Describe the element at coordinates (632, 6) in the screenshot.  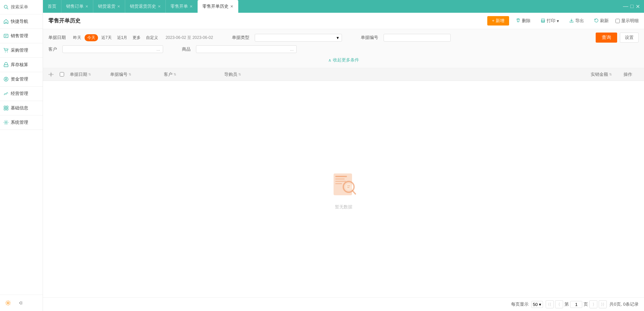
I see `window-maximize-button: □` at that location.